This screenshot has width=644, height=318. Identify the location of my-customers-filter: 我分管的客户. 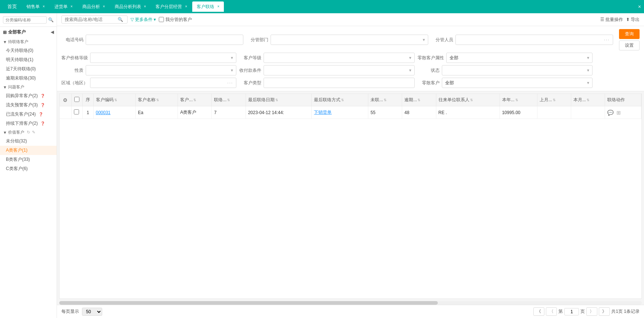
(175, 20).